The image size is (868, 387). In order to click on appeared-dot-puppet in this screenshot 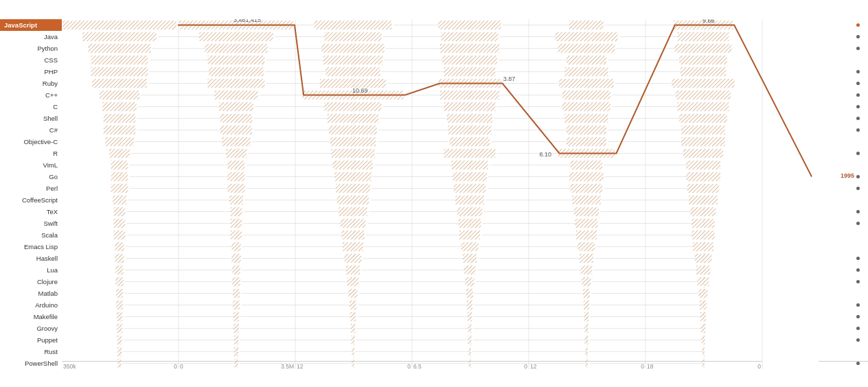, I will do `click(843, 340)`.